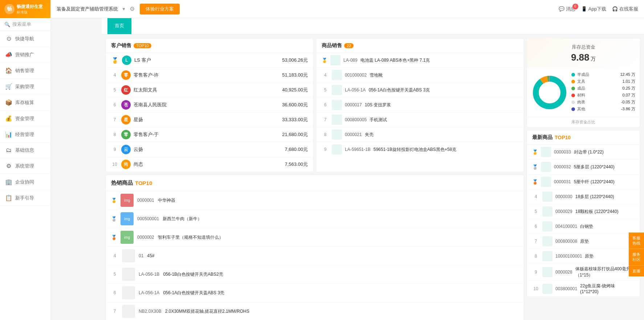 This screenshot has width=644, height=320. What do you see at coordinates (209, 164) in the screenshot?
I see `customer-row-8: 10 尚 尚态 7,563.00元` at bounding box center [209, 164].